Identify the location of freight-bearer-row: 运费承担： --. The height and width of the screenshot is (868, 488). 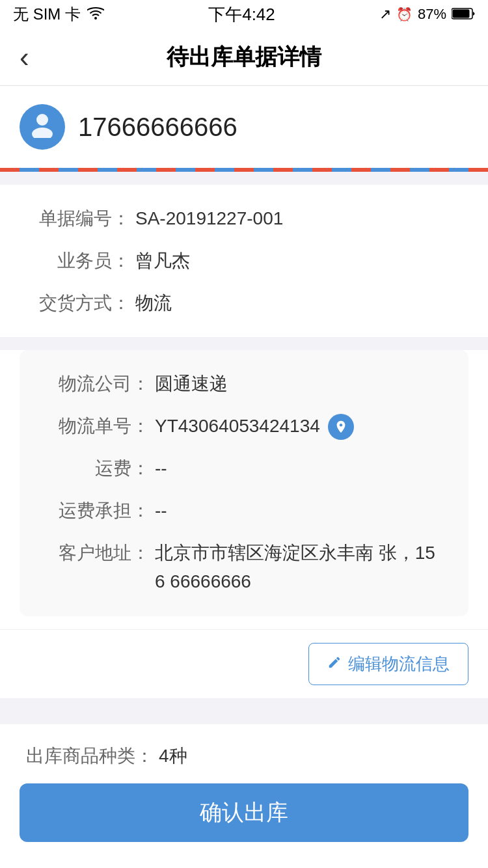
(244, 511).